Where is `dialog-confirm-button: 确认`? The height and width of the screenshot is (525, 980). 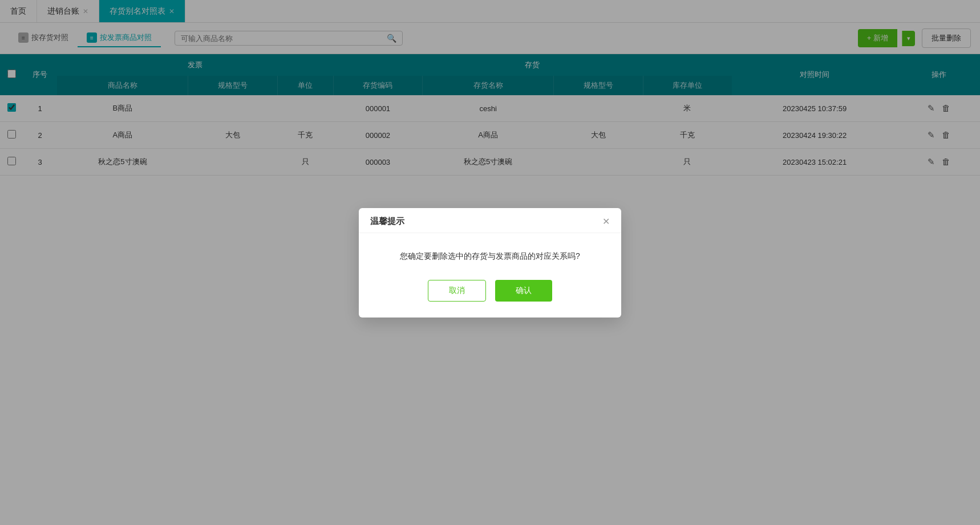
dialog-confirm-button: 确认 is located at coordinates (524, 291).